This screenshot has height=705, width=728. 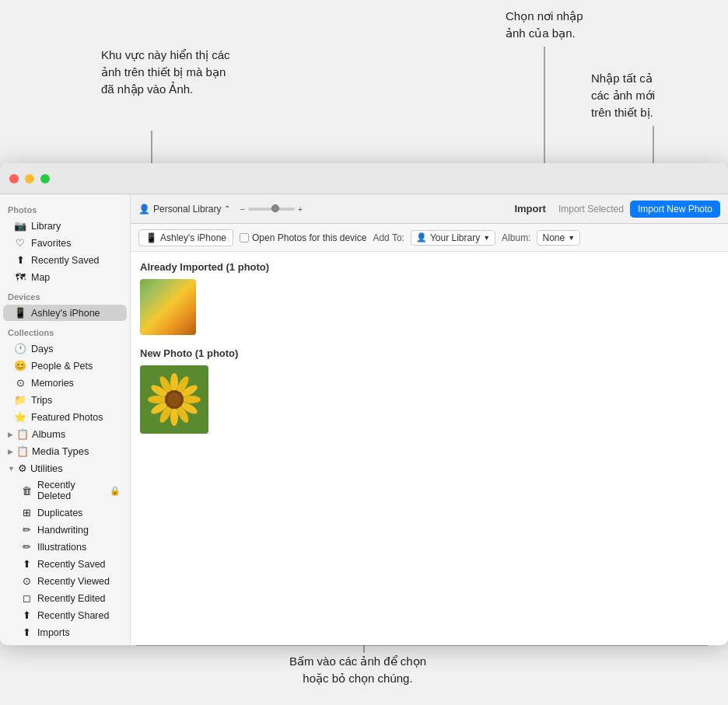 What do you see at coordinates (516, 238) in the screenshot?
I see `album-label: Album:` at bounding box center [516, 238].